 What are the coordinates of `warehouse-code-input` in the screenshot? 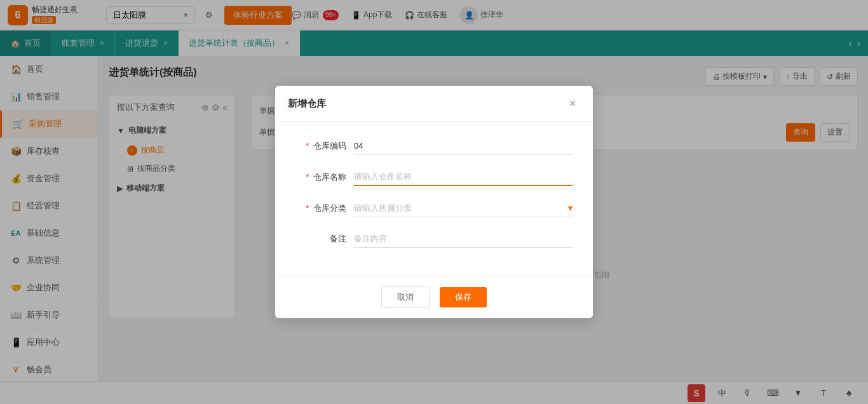 It's located at (463, 146).